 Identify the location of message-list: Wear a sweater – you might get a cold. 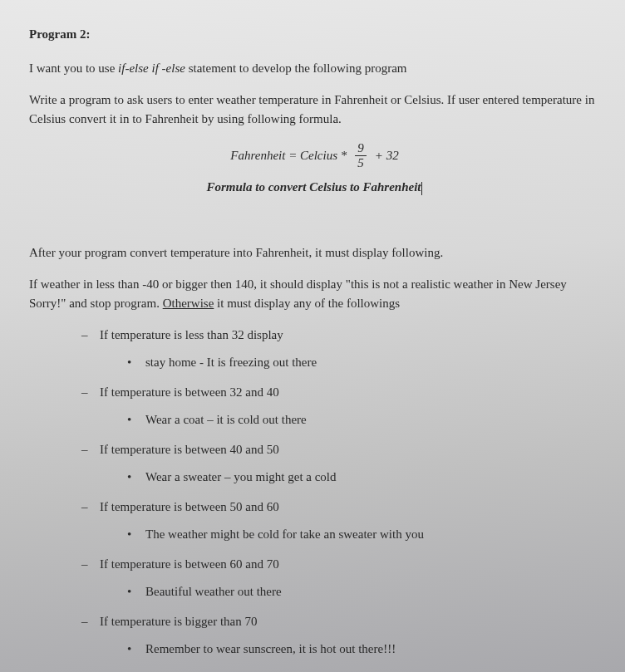
(372, 477).